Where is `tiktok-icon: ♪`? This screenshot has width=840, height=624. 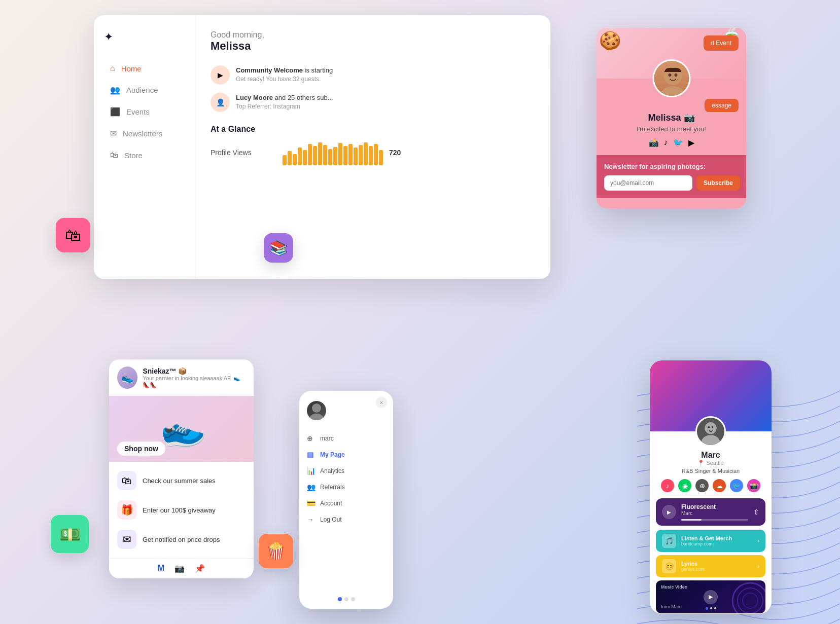 tiktok-icon: ♪ is located at coordinates (666, 143).